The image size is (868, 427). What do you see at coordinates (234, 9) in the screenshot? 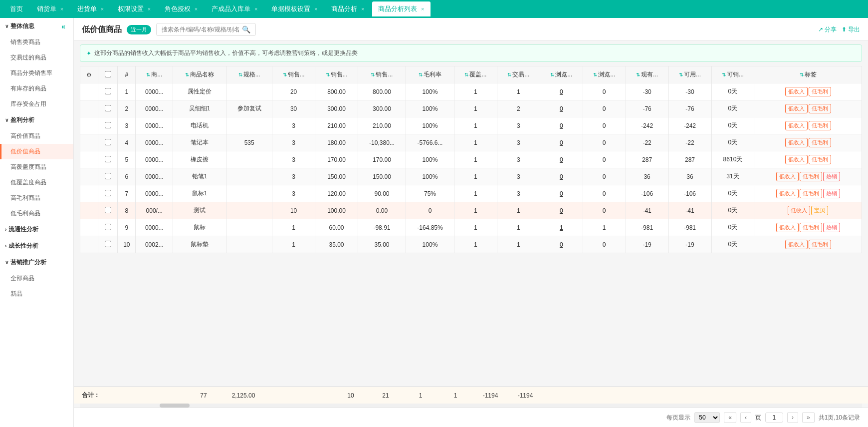
I see `nav-product-in: 产成品入库单 ×` at bounding box center [234, 9].